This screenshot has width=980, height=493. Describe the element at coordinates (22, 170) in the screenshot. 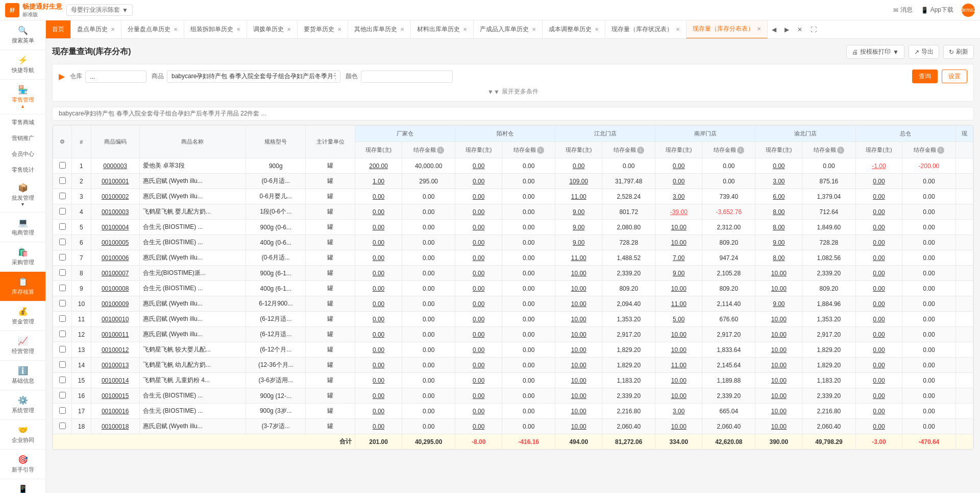

I see `sidebar-item-retail-stats: 零售统计` at that location.